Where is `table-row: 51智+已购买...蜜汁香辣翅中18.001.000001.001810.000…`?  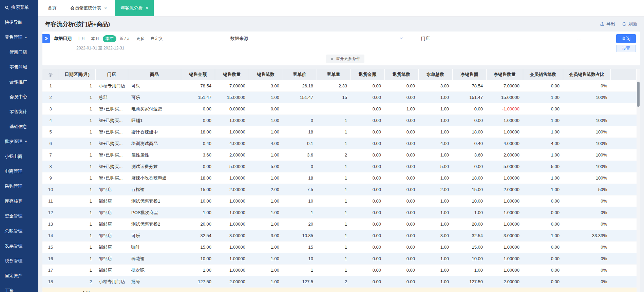
table-row: 51智+已购买...蜜汁香辣翅中18.001.000001.001810.000… is located at coordinates (339, 132).